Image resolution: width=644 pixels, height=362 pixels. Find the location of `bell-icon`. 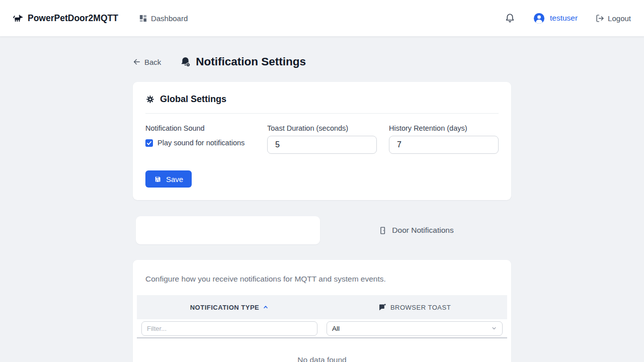

bell-icon is located at coordinates (510, 18).